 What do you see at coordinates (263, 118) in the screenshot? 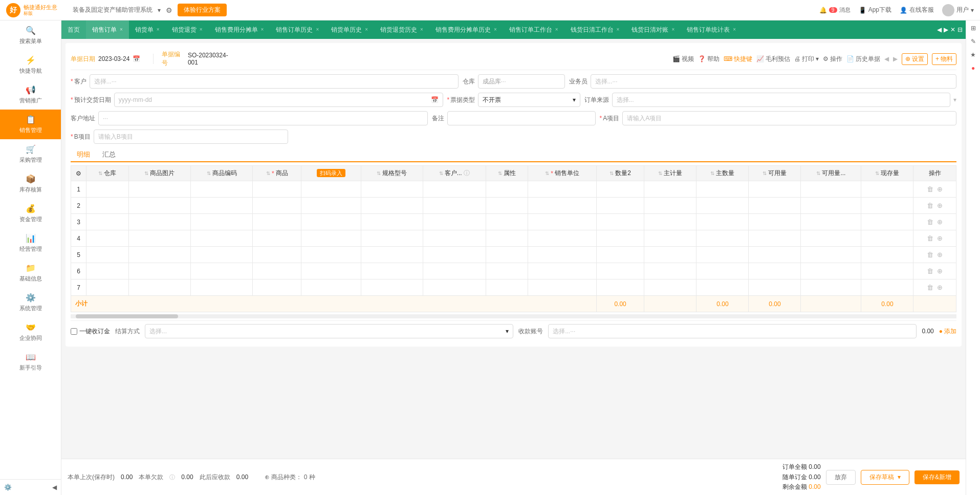
I see `customer-address-input: ···` at bounding box center [263, 118].